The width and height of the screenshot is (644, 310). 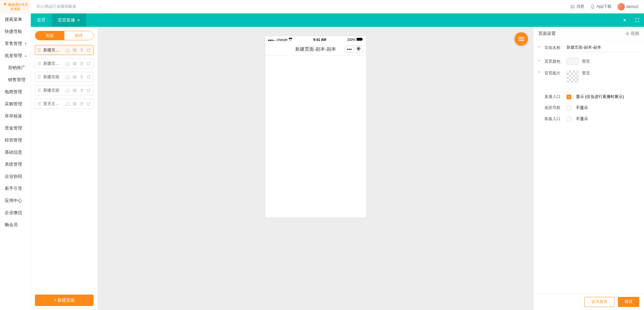 What do you see at coordinates (15, 176) in the screenshot?
I see `sidebar-item-collab: 企业协同` at bounding box center [15, 176].